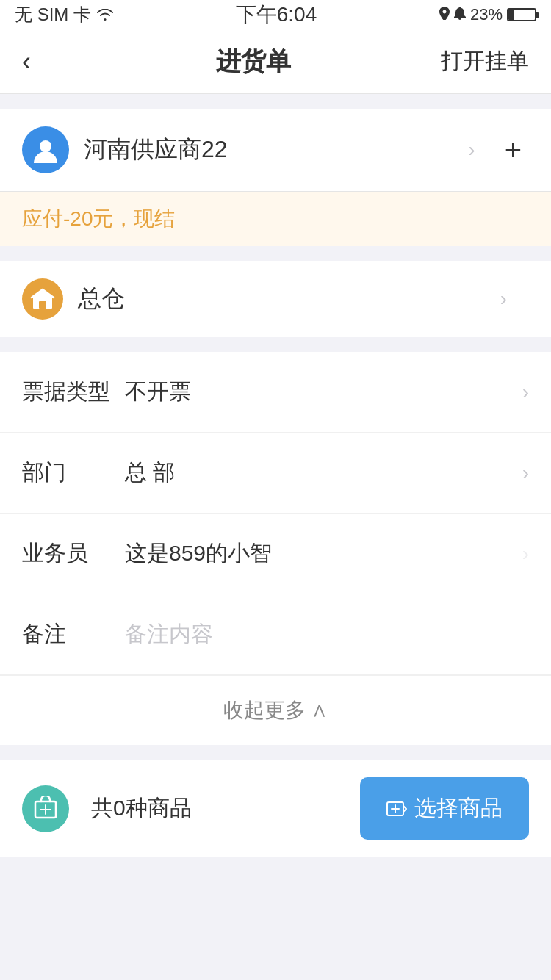  What do you see at coordinates (276, 710) in the screenshot?
I see `collapse-label: 收起更多 ∧` at bounding box center [276, 710].